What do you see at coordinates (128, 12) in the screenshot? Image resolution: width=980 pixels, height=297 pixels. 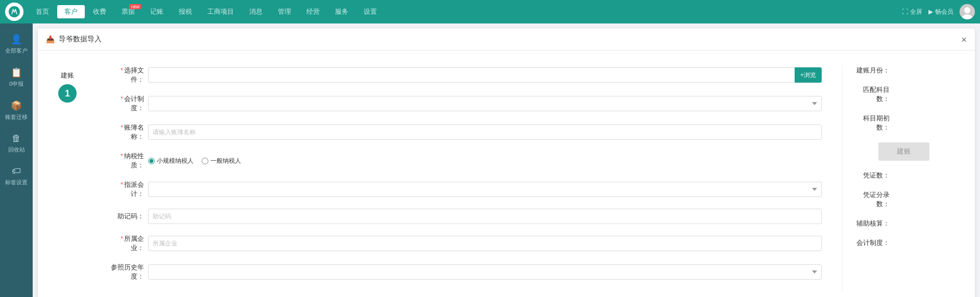 I see `nav-invoice: 票据 new` at bounding box center [128, 12].